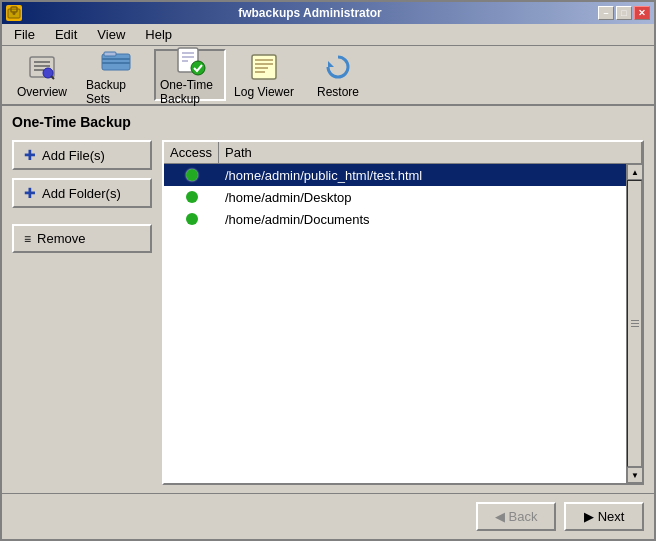 The width and height of the screenshot is (656, 541). I want to click on maximize-button: □, so click(624, 13).